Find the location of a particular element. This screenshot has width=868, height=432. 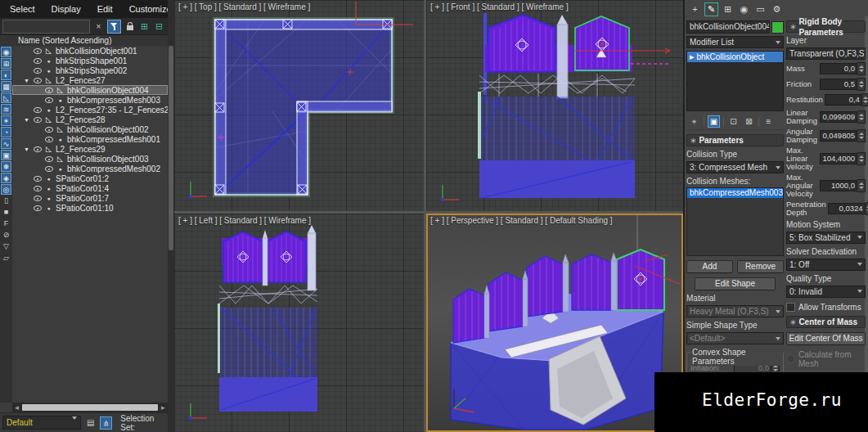

tree-item: ▼◺L2_Fences29 is located at coordinates (90, 149).